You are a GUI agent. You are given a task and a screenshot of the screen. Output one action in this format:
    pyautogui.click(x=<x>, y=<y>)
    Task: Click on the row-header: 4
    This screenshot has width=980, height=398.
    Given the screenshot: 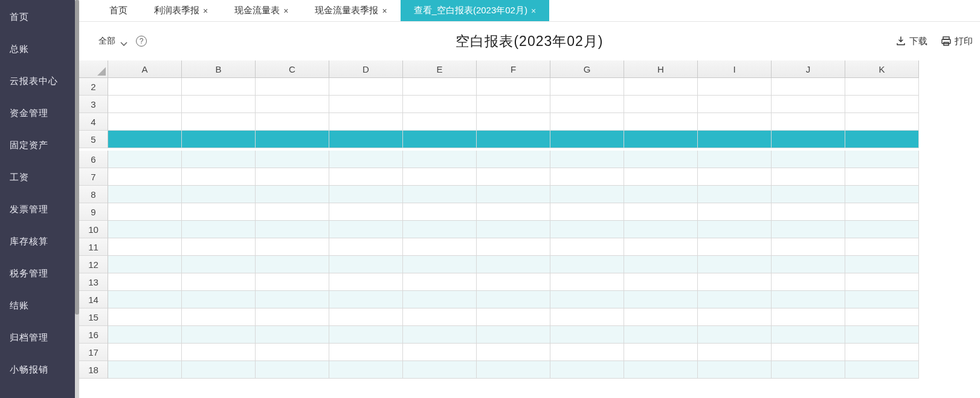 What is the action you would take?
    pyautogui.click(x=94, y=122)
    